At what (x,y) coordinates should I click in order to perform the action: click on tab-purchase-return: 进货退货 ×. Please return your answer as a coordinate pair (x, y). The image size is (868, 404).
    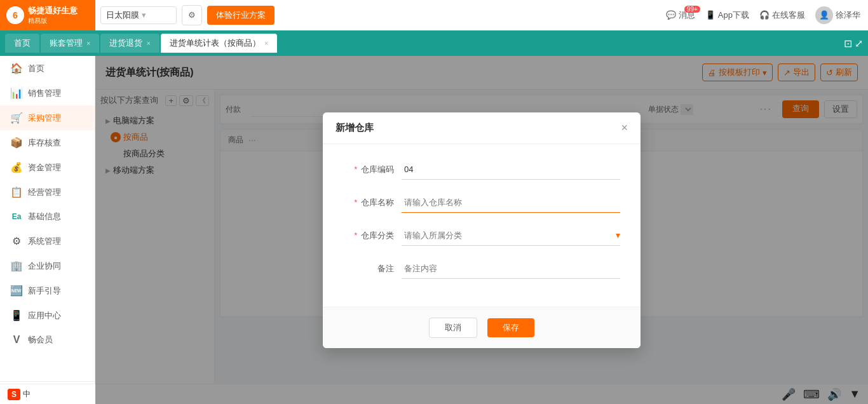
    Looking at the image, I should click on (130, 43).